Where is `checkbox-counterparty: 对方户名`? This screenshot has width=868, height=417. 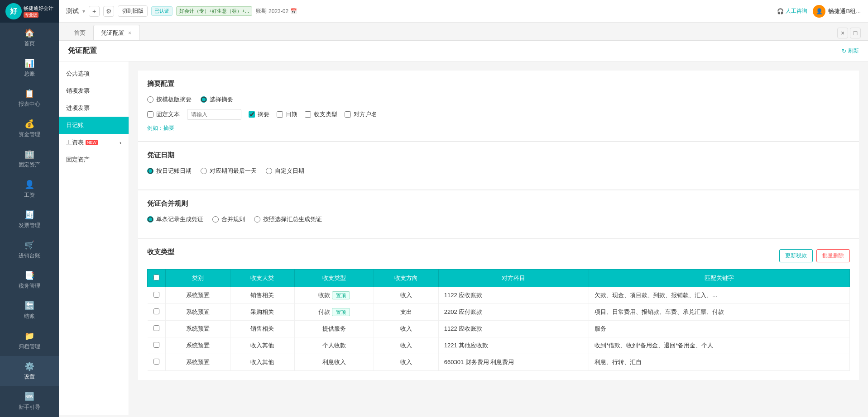
checkbox-counterparty: 对方户名 is located at coordinates (361, 114).